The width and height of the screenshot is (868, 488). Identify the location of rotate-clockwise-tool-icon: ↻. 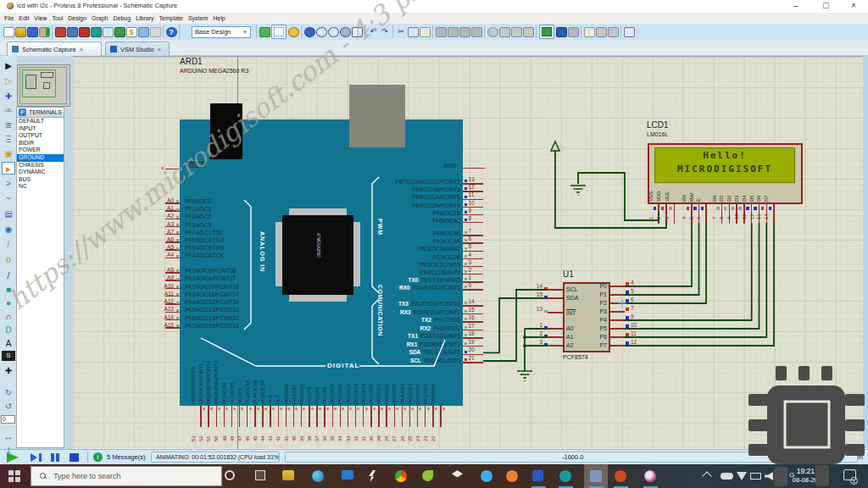
(8, 393).